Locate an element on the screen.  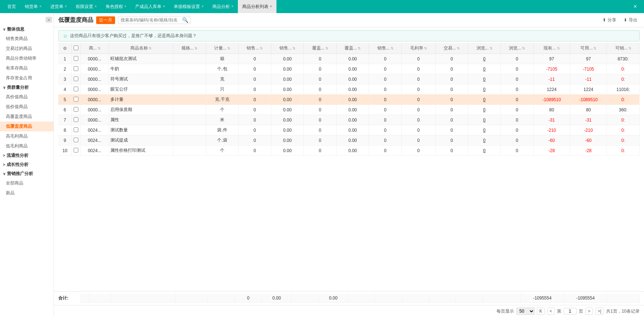
row-code: 0000... is located at coordinates (95, 69).